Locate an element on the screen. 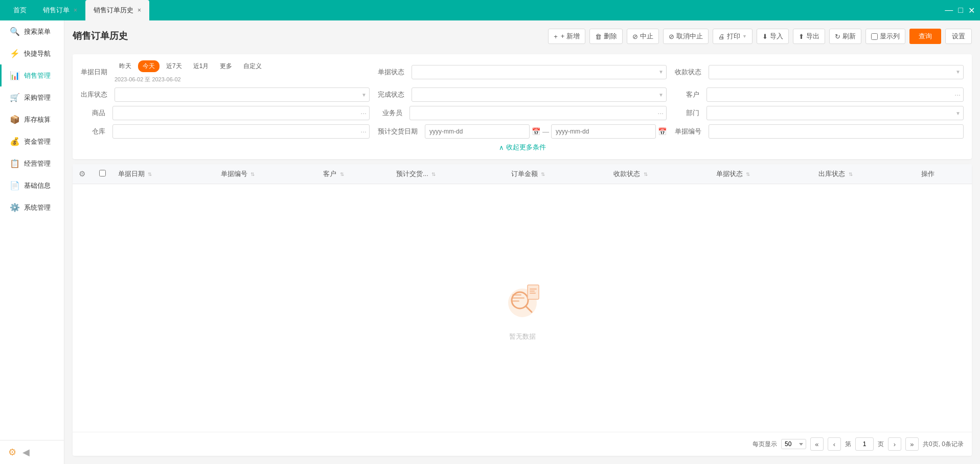 This screenshot has width=980, height=464. delete-button: 🗑 删除 is located at coordinates (606, 36).